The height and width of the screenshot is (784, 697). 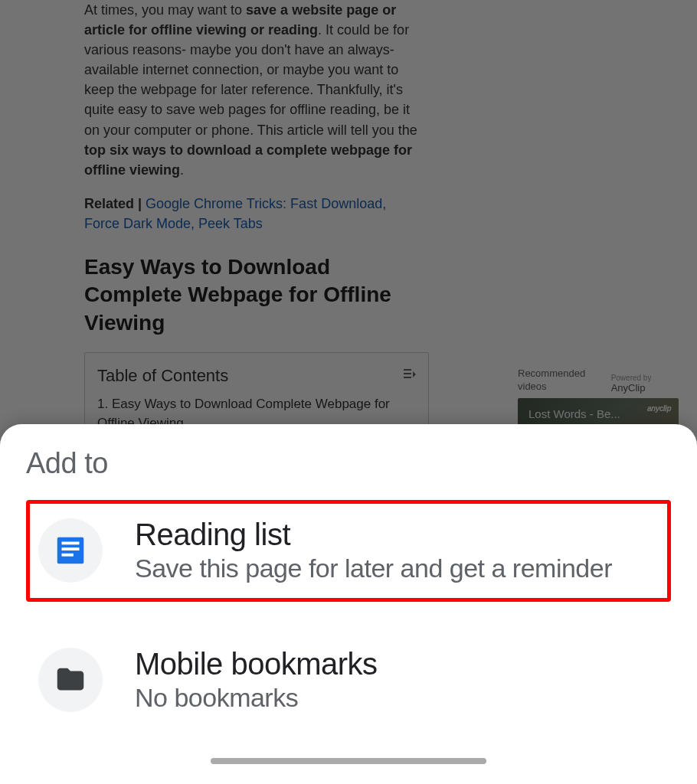 What do you see at coordinates (70, 680) in the screenshot?
I see `folder-icon` at bounding box center [70, 680].